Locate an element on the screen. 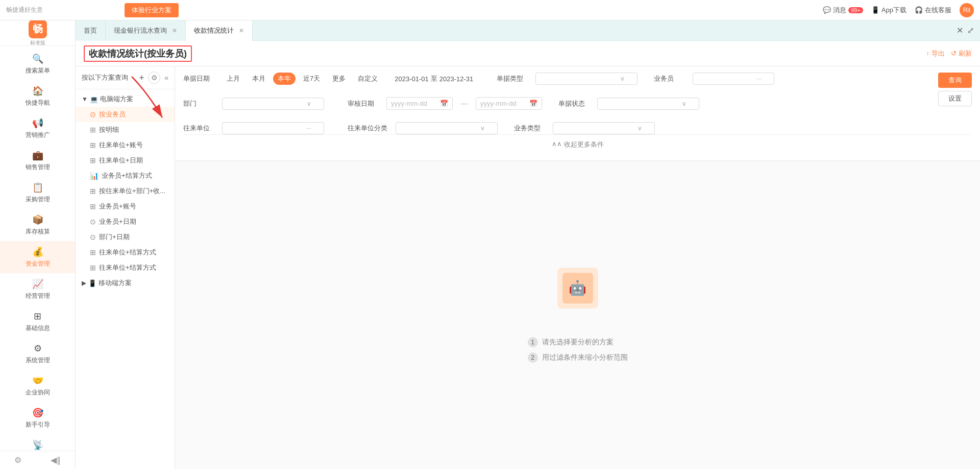 The image size is (980, 469). scheme-item-unit-account: ⊞ 往来单位+账号 is located at coordinates (125, 145).